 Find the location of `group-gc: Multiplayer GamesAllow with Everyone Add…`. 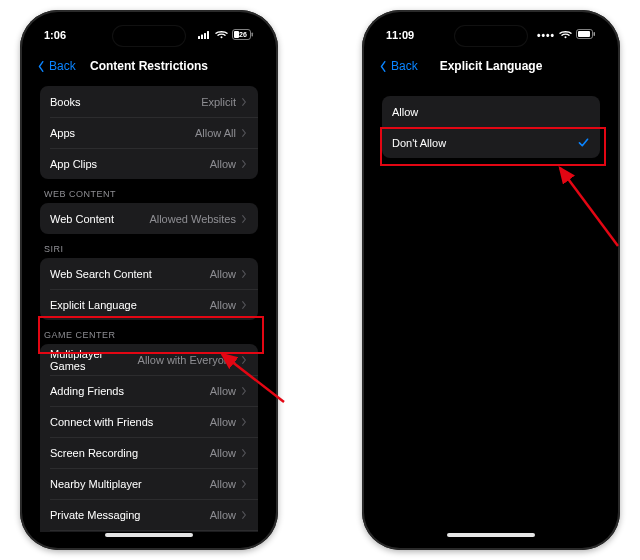

group-gc: Multiplayer GamesAllow with Everyone Add… is located at coordinates (149, 438).